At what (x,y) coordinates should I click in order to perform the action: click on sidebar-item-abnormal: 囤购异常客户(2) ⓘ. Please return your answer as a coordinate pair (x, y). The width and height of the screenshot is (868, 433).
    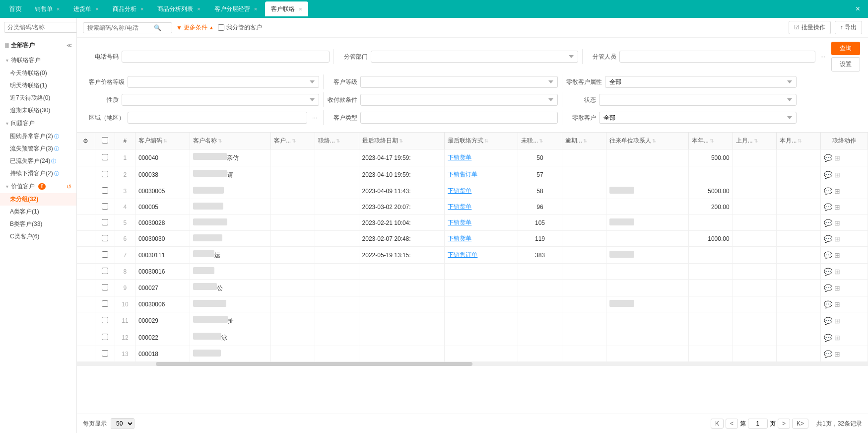
    Looking at the image, I should click on (38, 136).